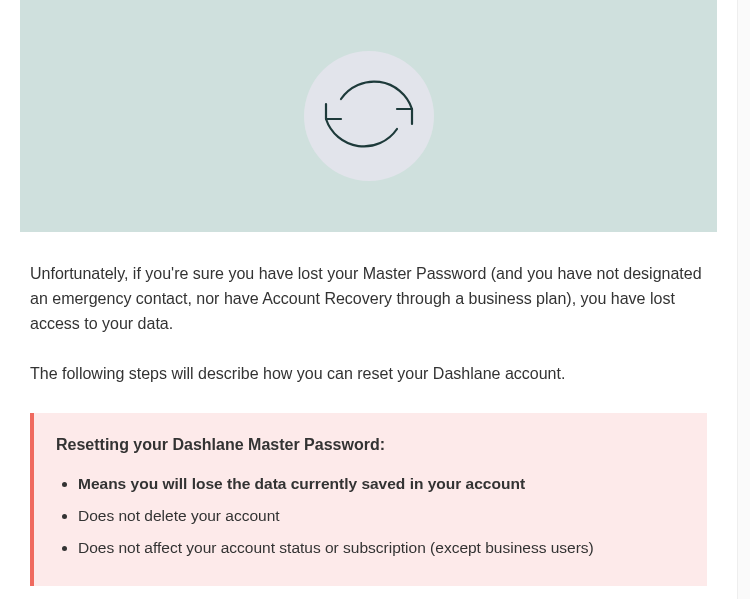  What do you see at coordinates (369, 116) in the screenshot?
I see `sync-icon-circle` at bounding box center [369, 116].